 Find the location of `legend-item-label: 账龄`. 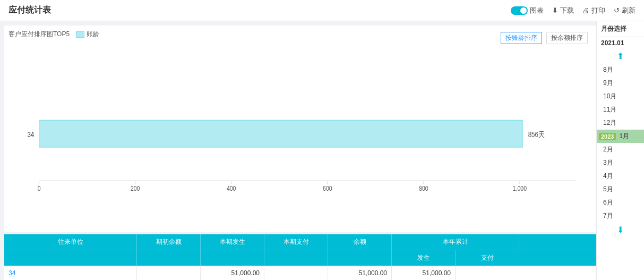

legend-item-label: 账龄 is located at coordinates (93, 34).